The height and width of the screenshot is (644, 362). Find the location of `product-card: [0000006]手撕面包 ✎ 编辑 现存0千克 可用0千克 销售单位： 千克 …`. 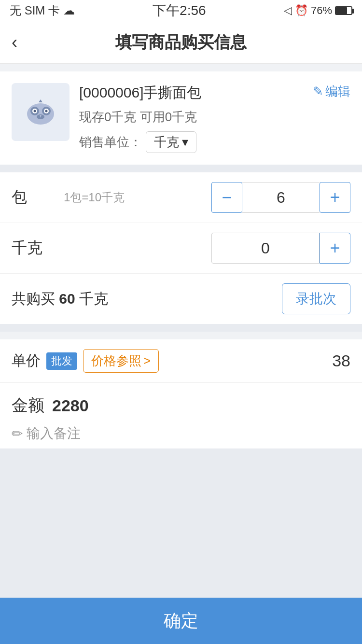

product-card: [0000006]手撕面包 ✎ 编辑 现存0千克 可用0千克 销售单位： 千克 … is located at coordinates (181, 118).